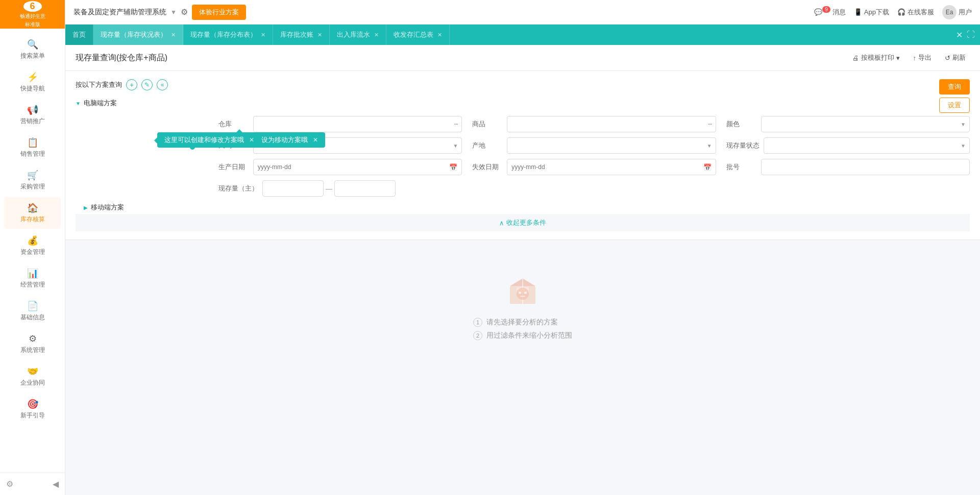 The image size is (980, 495). I want to click on sidebar-item-label: 快捷导航, so click(33, 89).